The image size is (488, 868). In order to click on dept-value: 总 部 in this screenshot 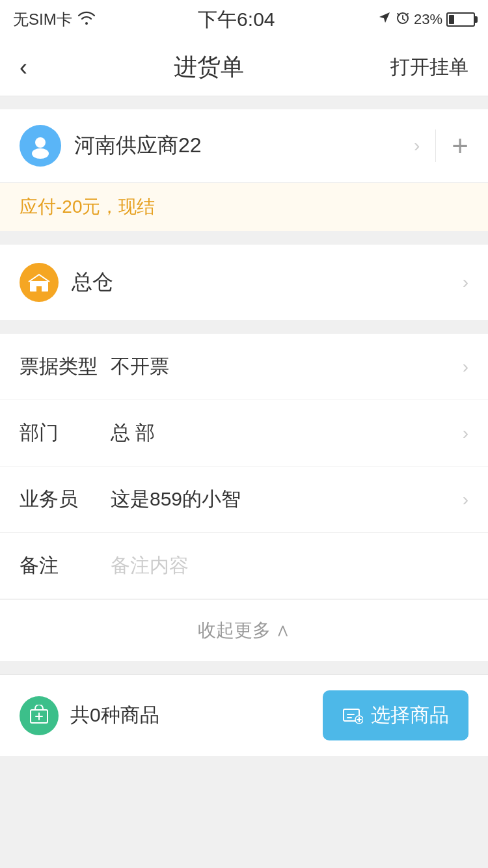, I will do `click(280, 433)`.